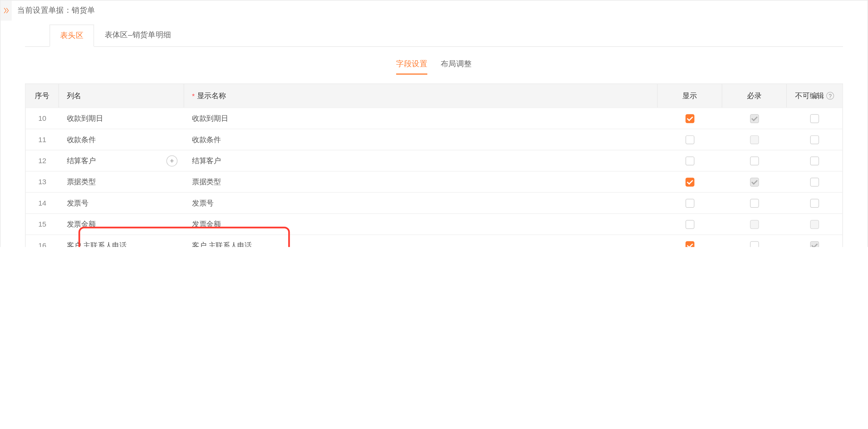 This screenshot has height=429, width=868. Describe the element at coordinates (97, 244) in the screenshot. I see `cell-name-text: 客户.主联系人电话` at that location.